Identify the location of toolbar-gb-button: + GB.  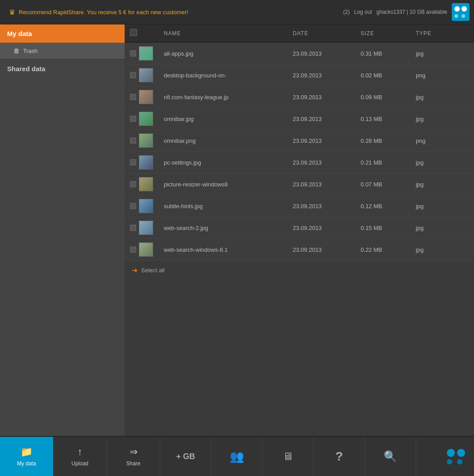
(186, 456).